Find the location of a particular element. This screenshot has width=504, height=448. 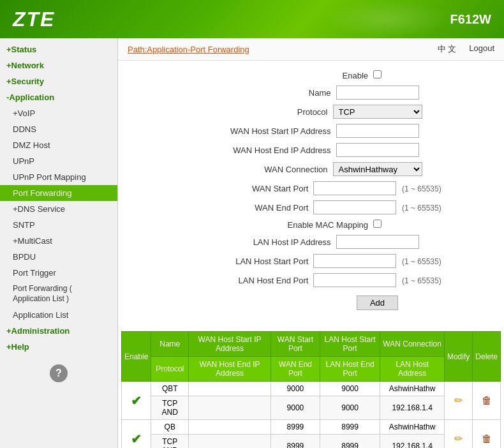

row2-protocol: TCP AND is located at coordinates (170, 442).